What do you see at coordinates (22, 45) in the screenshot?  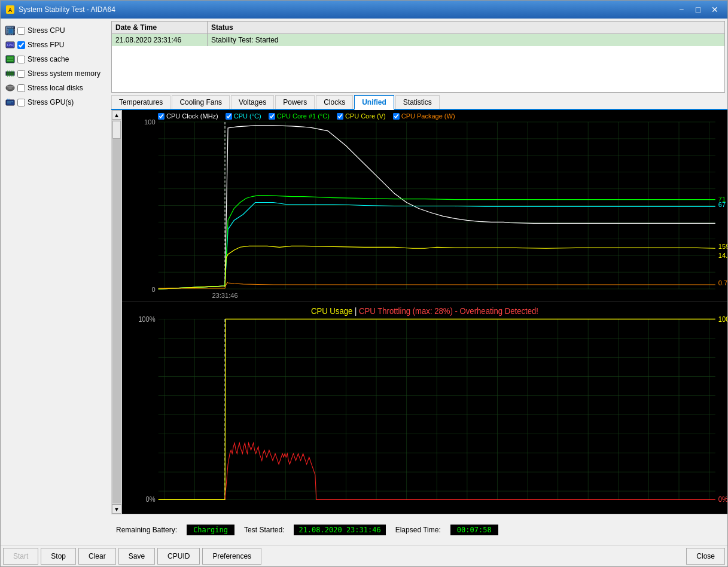 I see `stress-fpu-checkbox` at bounding box center [22, 45].